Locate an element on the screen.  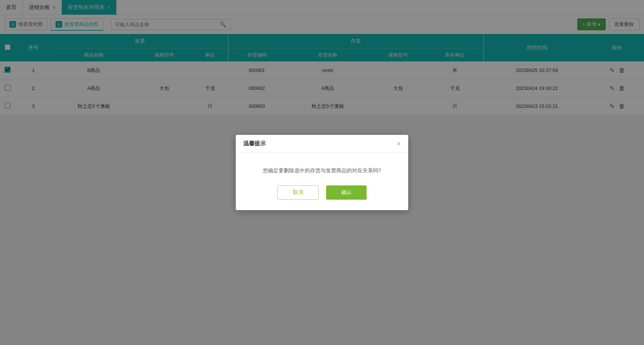
dialog: 温馨提示 × 您确定要删除选中的存货与发票商品的对应关系吗? 取消 确认 is located at coordinates (322, 172).